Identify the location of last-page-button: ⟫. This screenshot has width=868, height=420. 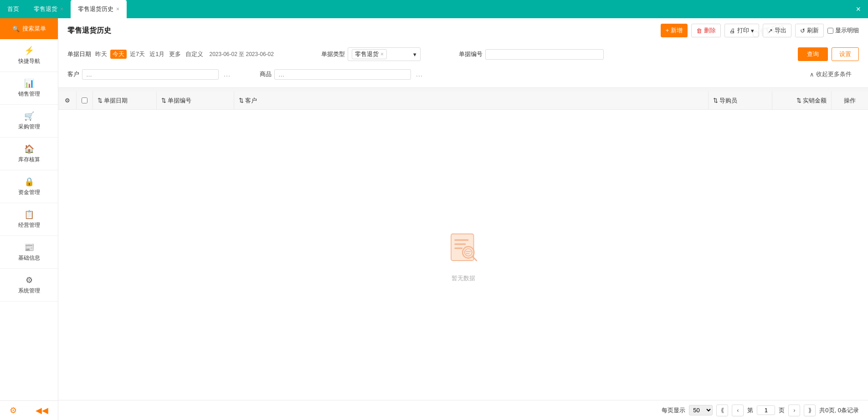
(810, 410).